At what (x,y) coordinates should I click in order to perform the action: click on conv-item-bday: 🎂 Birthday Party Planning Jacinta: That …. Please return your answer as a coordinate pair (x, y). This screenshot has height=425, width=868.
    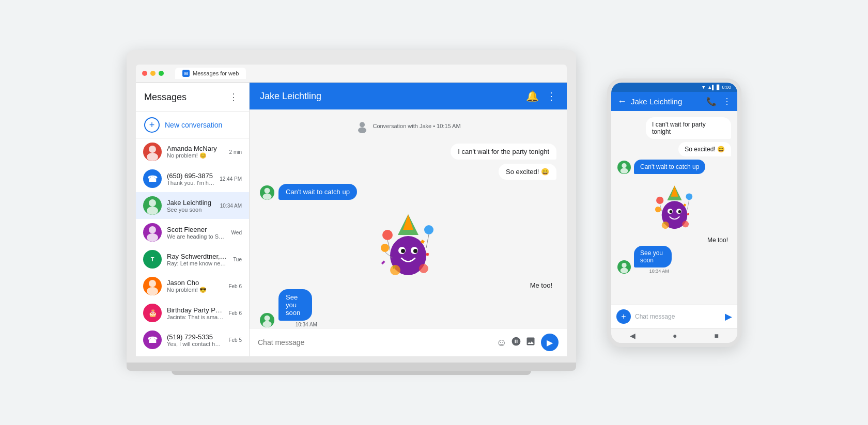
    Looking at the image, I should click on (192, 313).